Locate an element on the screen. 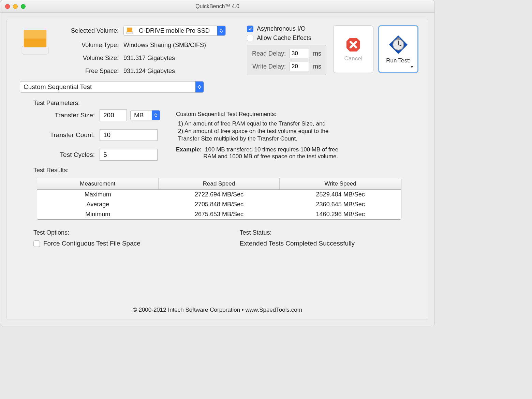 Image resolution: width=532 pixels, height=399 pixels. force-contiguous-checkbox is located at coordinates (37, 243).